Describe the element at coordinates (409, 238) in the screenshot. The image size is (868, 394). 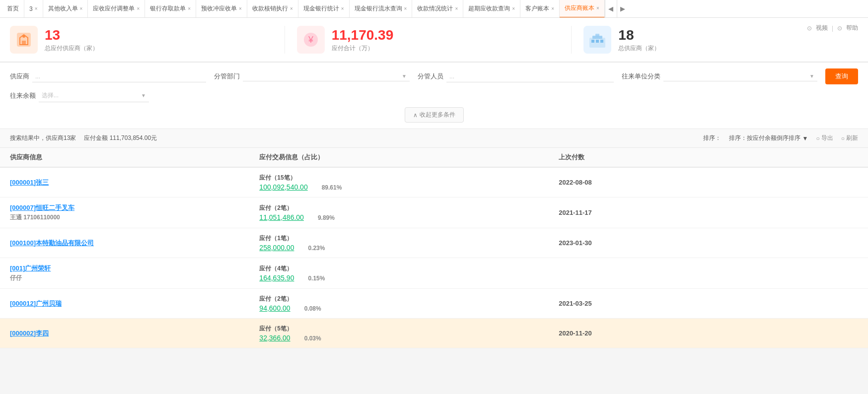
I see `row2-trans-label: 应付（1笔）` at that location.